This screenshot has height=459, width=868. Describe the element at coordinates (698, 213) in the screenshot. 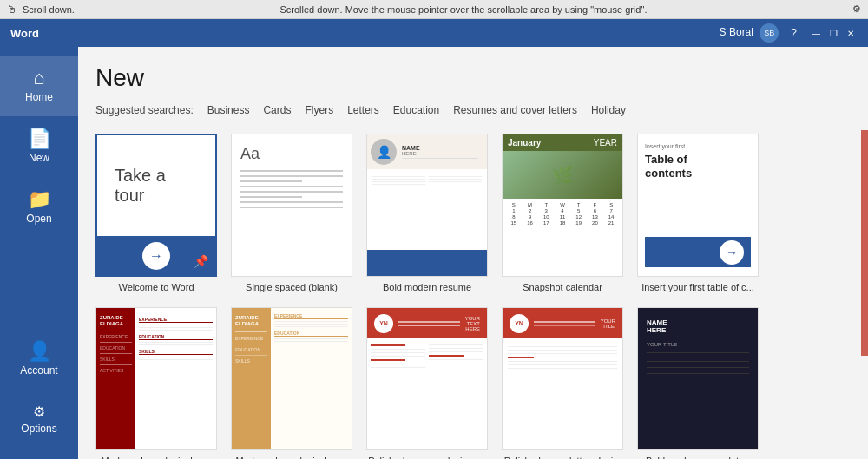

I see `template-card-toc: Insert your first Table ofcontents → Ins…` at that location.